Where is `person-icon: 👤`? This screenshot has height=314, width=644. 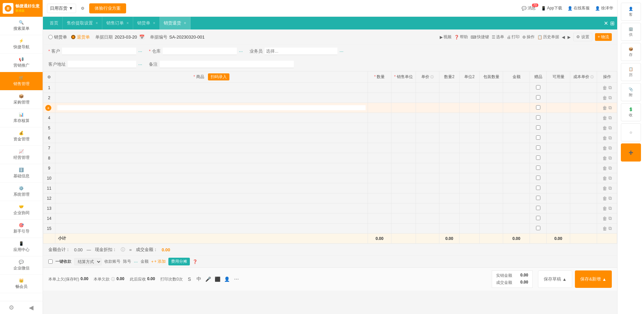
person-icon: 👤 is located at coordinates (227, 279).